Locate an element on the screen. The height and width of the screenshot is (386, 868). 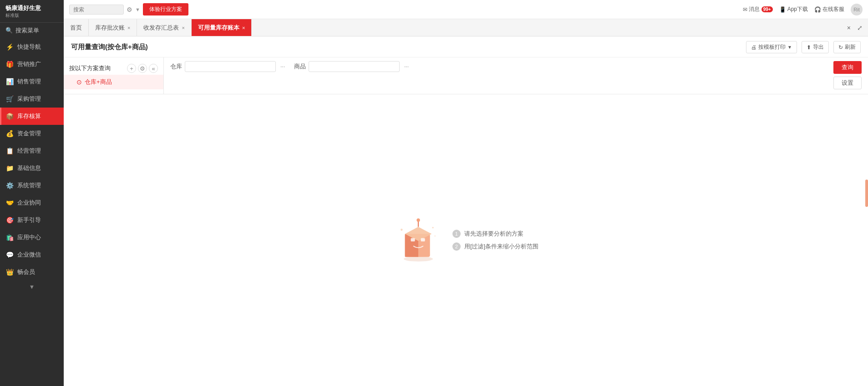
topbar: ⚙ ▼ 体验行业方案 ✉ 消息 99+ 📱 App下载 🎧 在线客服 Rit is located at coordinates (466, 10).